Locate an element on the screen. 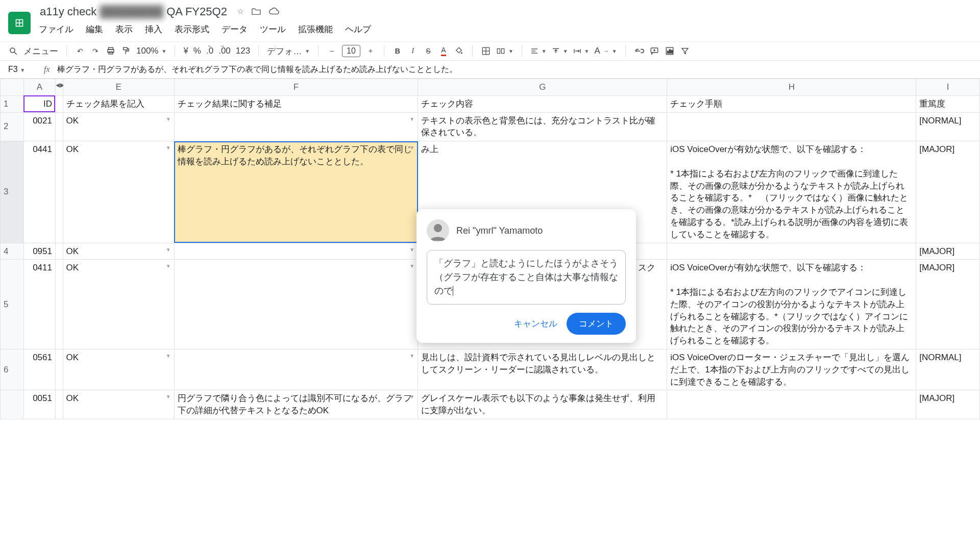 The height and width of the screenshot is (551, 980). formula-input: 棒グラフ・円グラフがあるが、それぞれグラフ下の表で同じ情報を読み上げるため読み上… is located at coordinates (516, 69).